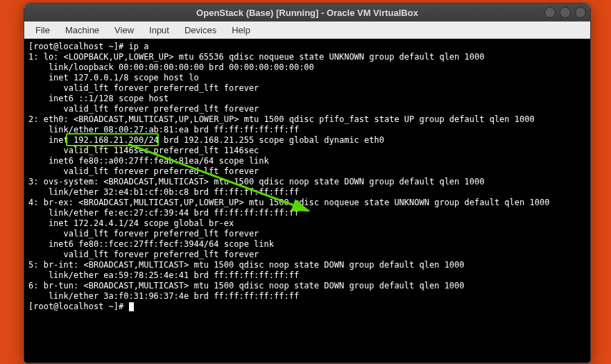 This screenshot has width=611, height=364. What do you see at coordinates (98, 98) in the screenshot?
I see `terminal-line: inet6 ::1/128 scope host` at bounding box center [98, 98].